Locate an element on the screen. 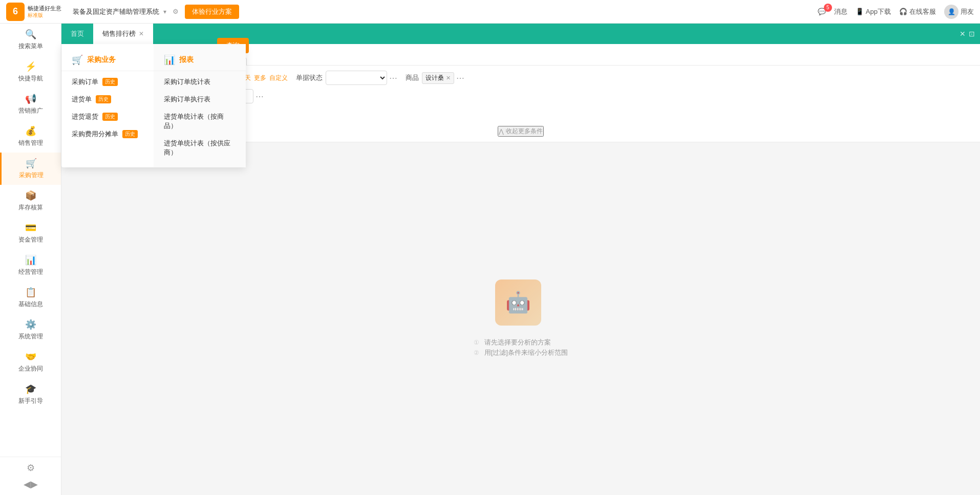 This screenshot has height=495, width=980. clipboard-icon: 📋 is located at coordinates (31, 292).